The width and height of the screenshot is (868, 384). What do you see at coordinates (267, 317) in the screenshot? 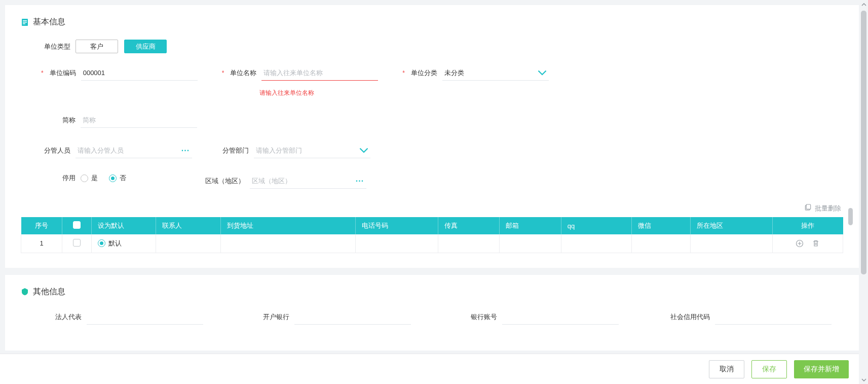
I see `bank-label: 开户银行` at bounding box center [267, 317].